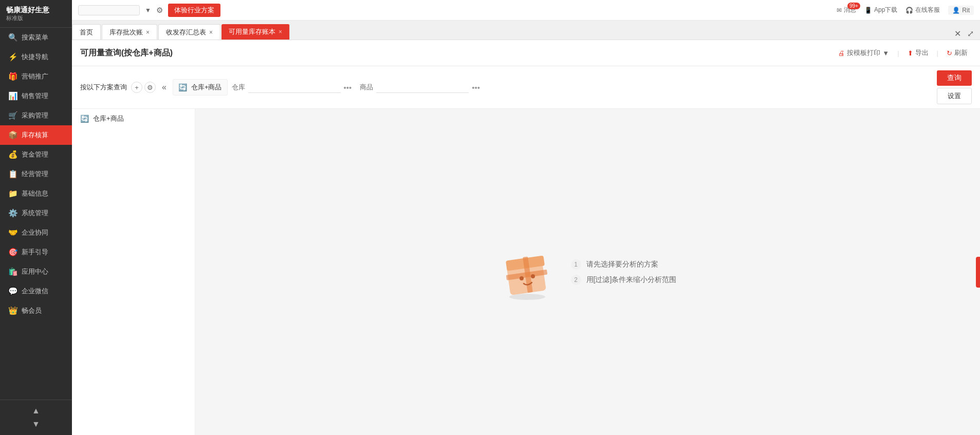 This screenshot has height=435, width=980. What do you see at coordinates (35, 233) in the screenshot?
I see `sidebar-item-label: 企业协同` at bounding box center [35, 233].